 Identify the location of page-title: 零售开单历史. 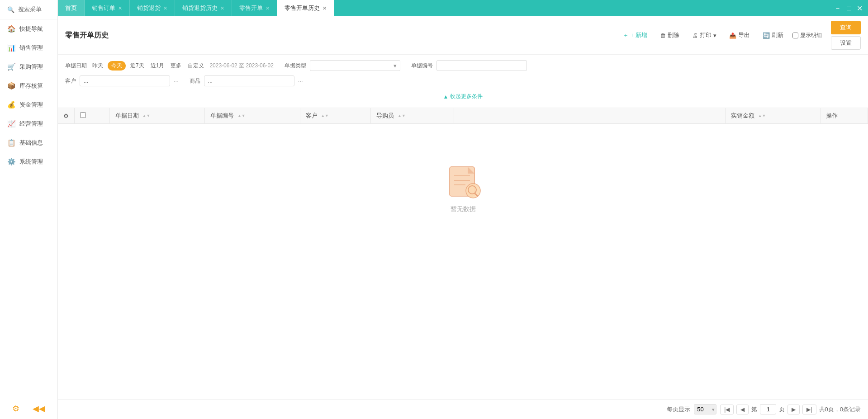
(87, 35).